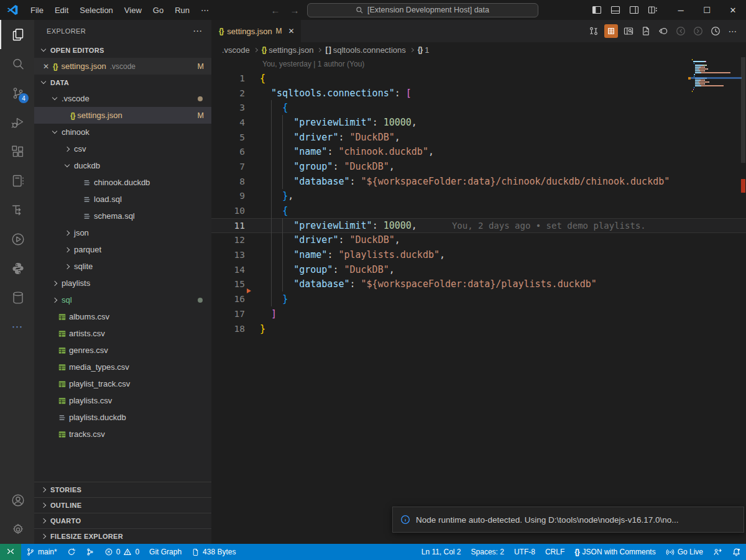 This screenshot has width=746, height=560. I want to click on statusbar-git-graph-view, so click(90, 552).